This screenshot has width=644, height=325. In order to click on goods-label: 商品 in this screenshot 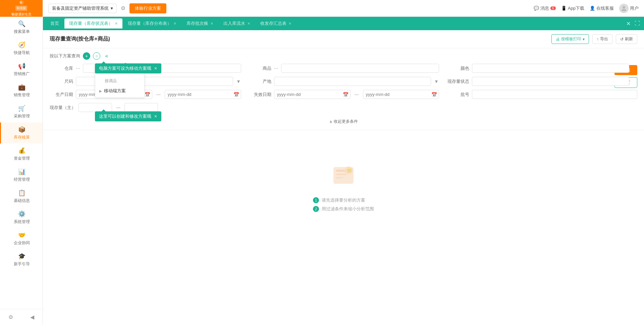, I will do `click(260, 68)`.